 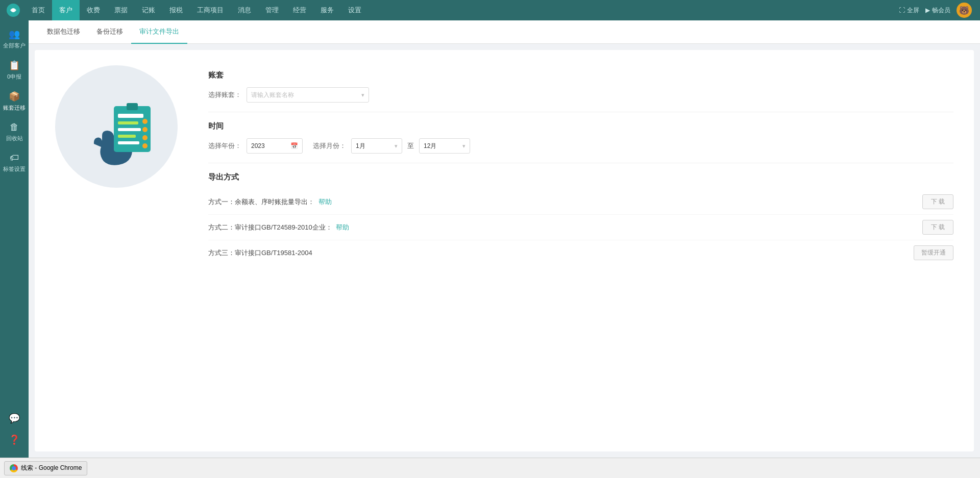 I want to click on export-label-1: 方式一：余额表、序时账批量导出： 帮助, so click(x=270, y=202).